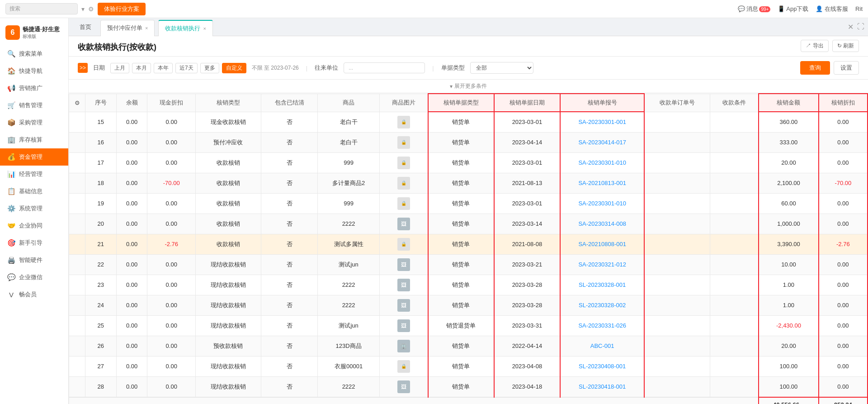  I want to click on cancel-bill-link: SA-20210808-001, so click(602, 244).